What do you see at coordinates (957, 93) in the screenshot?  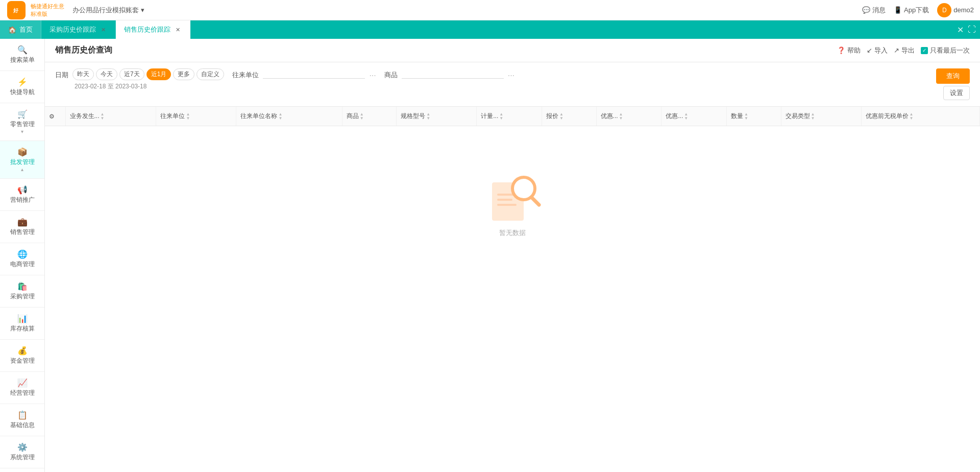 I see `settings-button: 设置` at bounding box center [957, 93].